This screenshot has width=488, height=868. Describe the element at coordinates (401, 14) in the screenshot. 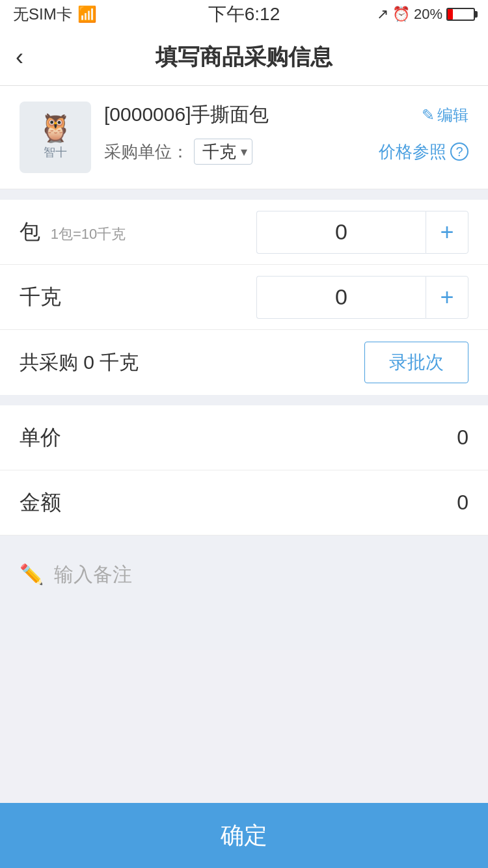

I see `alarm-icon: ⏰` at that location.